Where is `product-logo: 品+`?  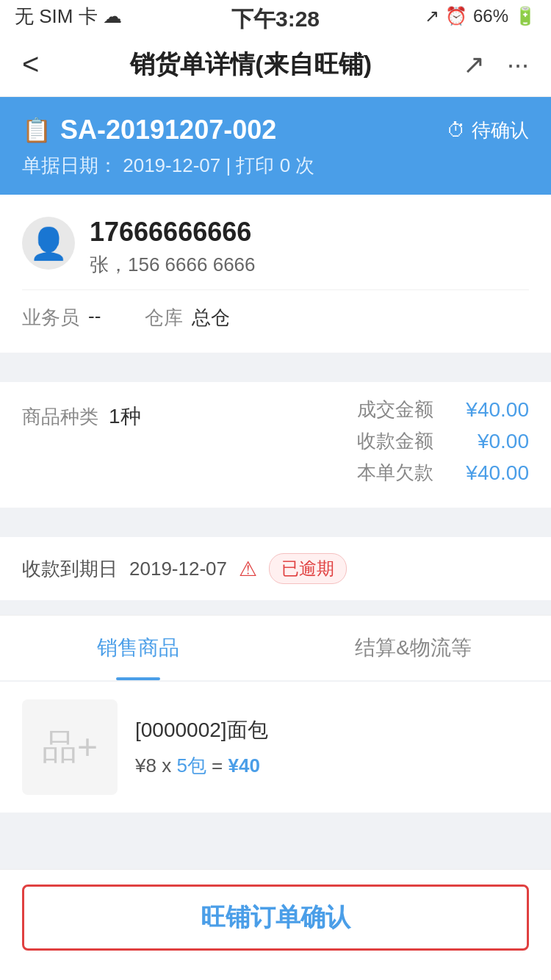 product-logo: 品+ is located at coordinates (70, 747).